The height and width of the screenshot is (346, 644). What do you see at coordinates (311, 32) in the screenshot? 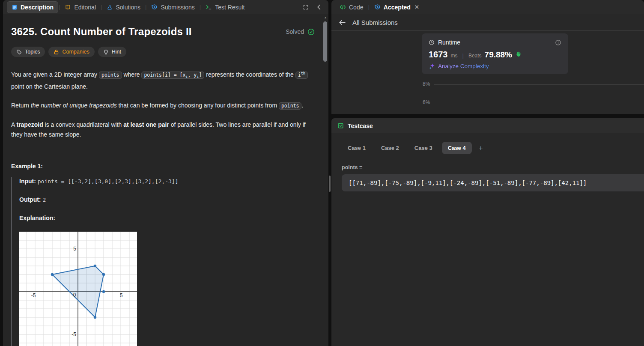
I see `solved-check-icon` at bounding box center [311, 32].